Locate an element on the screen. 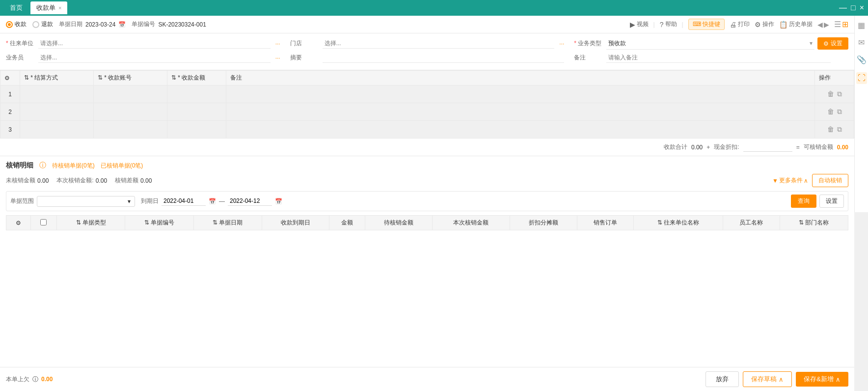  gear-header: ⚙ is located at coordinates (10, 78).